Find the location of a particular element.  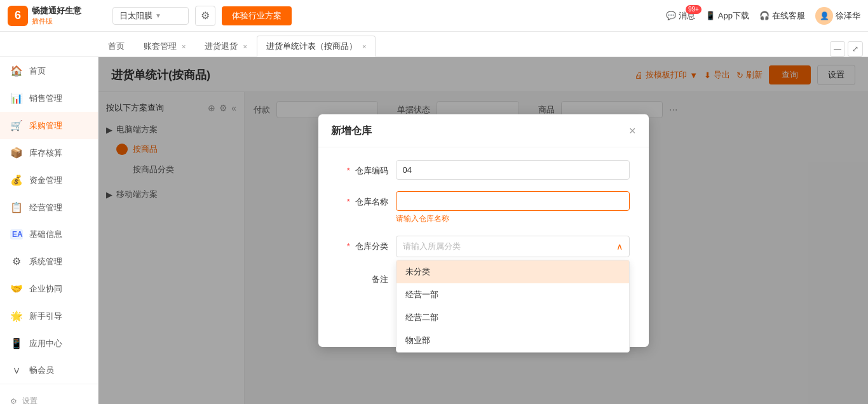

tab-account: 账套管理 × is located at coordinates (165, 46).